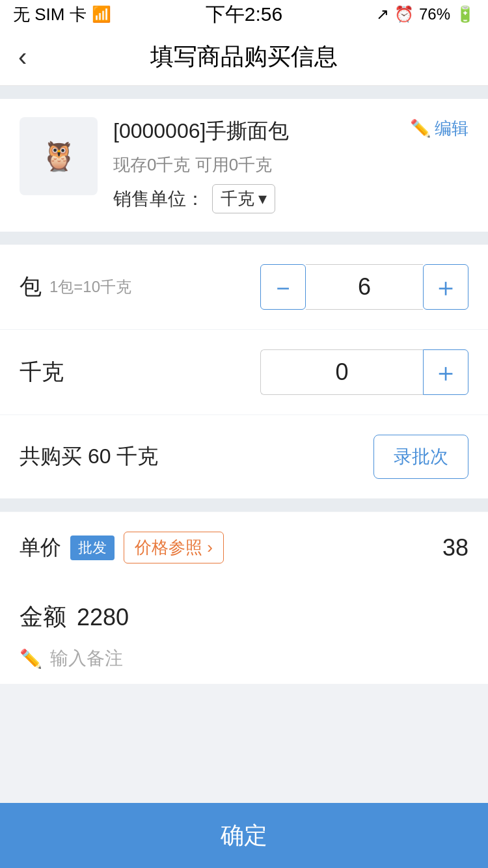  Describe the element at coordinates (342, 372) in the screenshot. I see `kg-qty-input` at that location.